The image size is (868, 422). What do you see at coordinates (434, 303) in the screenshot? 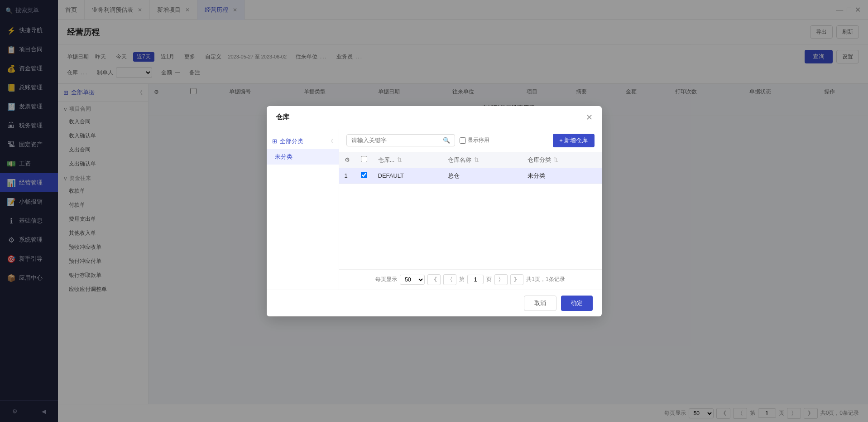
I see `modal-action-bar: 取消 确定` at bounding box center [434, 303].